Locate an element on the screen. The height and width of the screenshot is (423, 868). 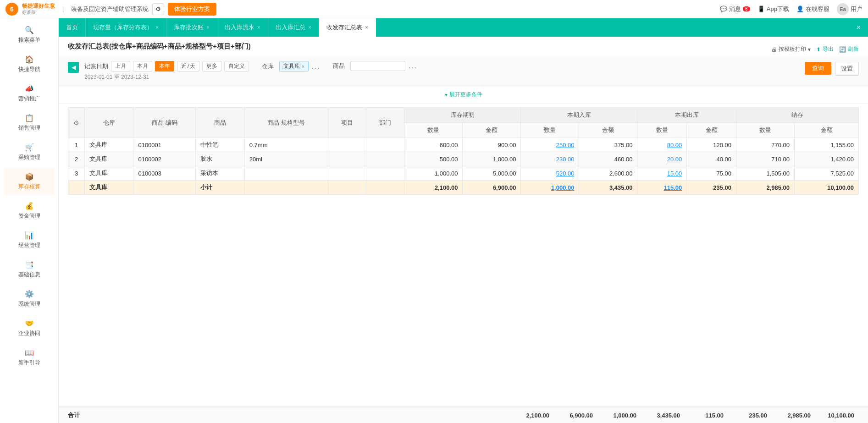
sidebar-item-collab: 🤝 企业协同 is located at coordinates (29, 328).